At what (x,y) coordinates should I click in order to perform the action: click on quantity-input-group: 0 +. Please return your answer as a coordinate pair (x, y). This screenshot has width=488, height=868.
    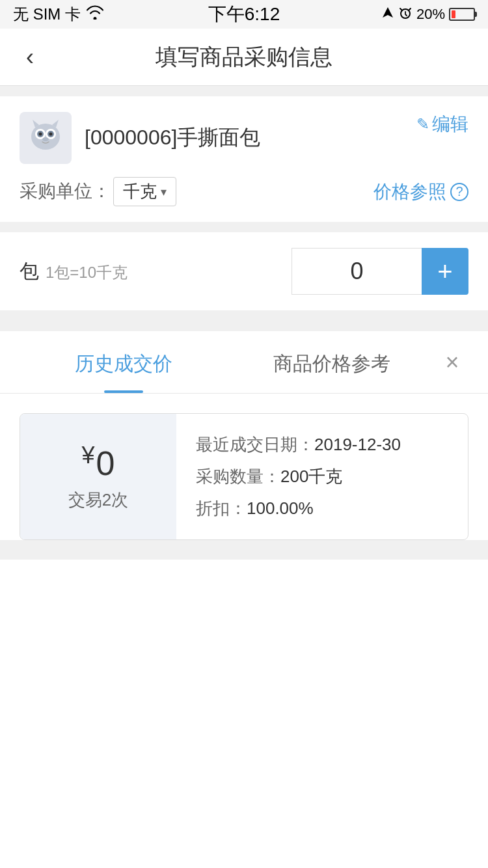
    Looking at the image, I should click on (380, 271).